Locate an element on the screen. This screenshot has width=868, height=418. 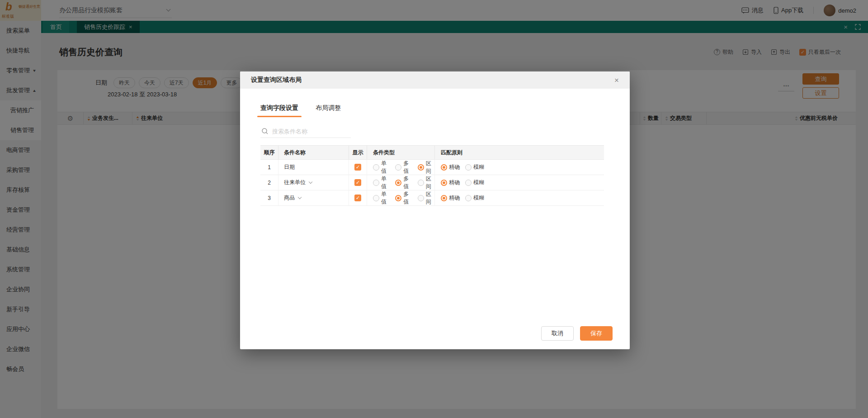
search-icon is located at coordinates (265, 131).